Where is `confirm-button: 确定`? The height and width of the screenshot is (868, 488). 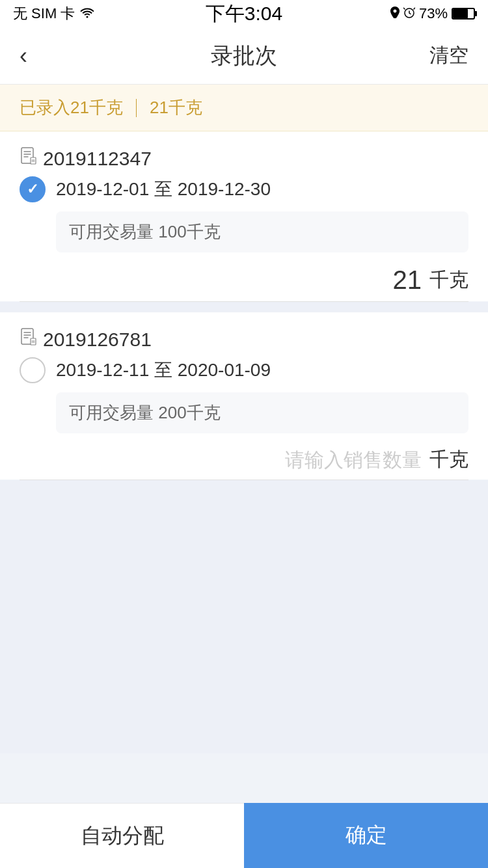
confirm-button: 确定 is located at coordinates (366, 835).